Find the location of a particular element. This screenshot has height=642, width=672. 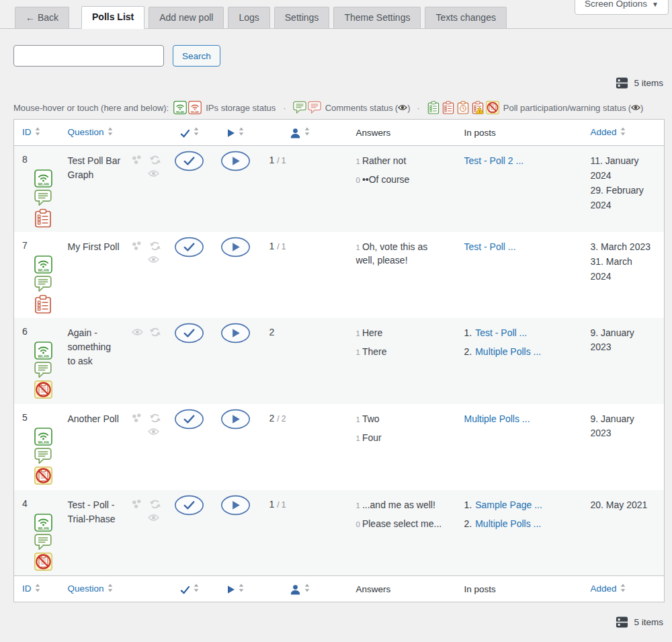

post-link: Test - Poll 2 ... is located at coordinates (495, 161).